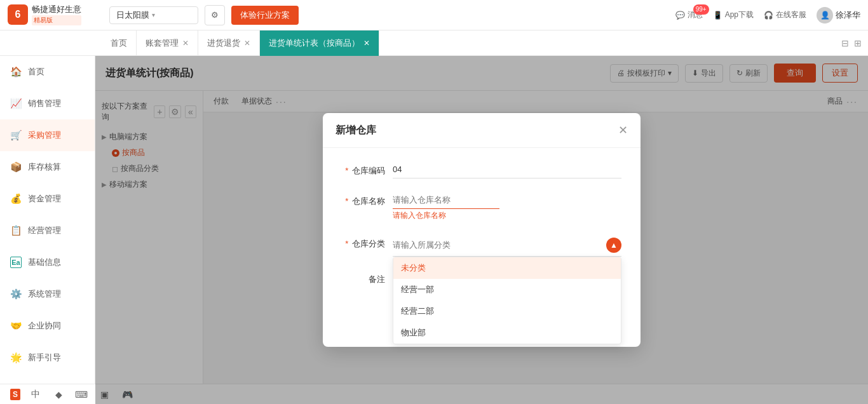 This screenshot has width=868, height=404. Describe the element at coordinates (446, 200) in the screenshot. I see `warehouse-name-input` at that location.